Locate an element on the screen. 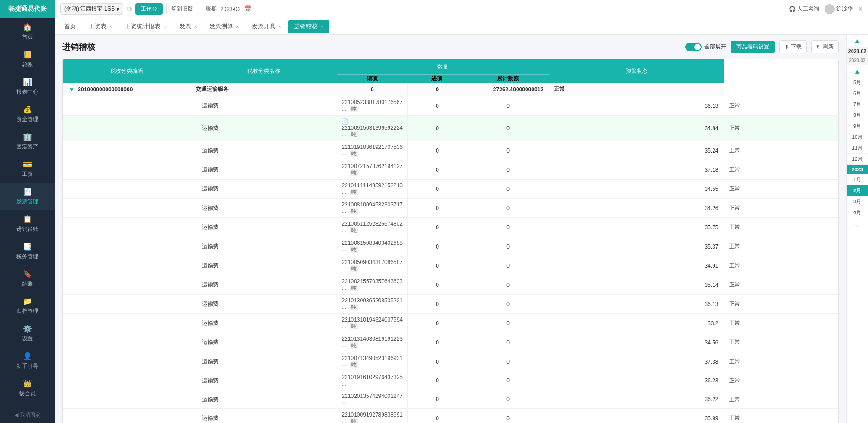 The image size is (868, 423). tab-invoice-open-close: × is located at coordinates (280, 26).